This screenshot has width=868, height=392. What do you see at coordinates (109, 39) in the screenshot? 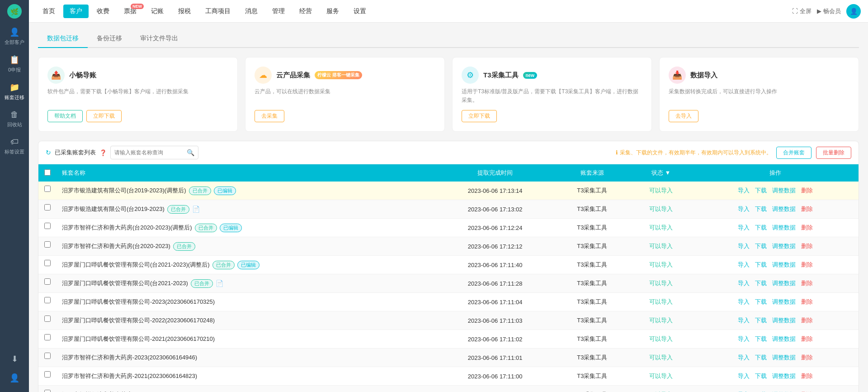
I see `tab-backup-migrate: 备份迁移` at bounding box center [109, 39].